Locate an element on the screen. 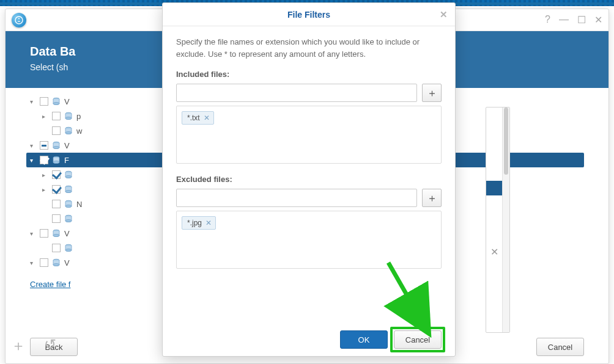  filter-tag-text: *.txt is located at coordinates (193, 118).